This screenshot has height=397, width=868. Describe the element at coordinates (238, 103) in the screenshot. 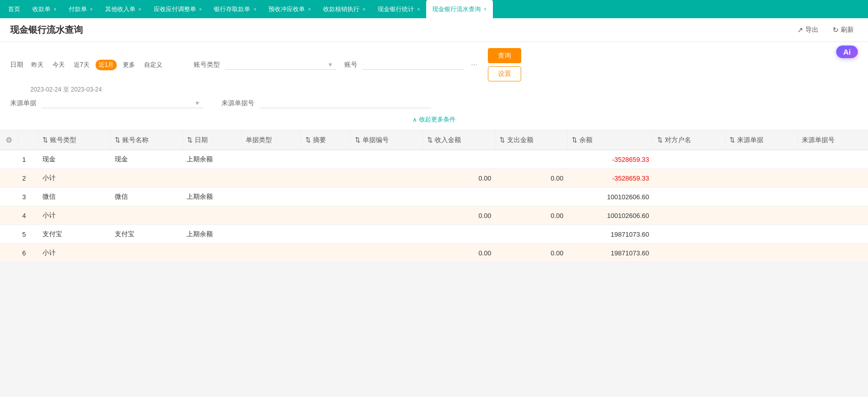

I see `source-doc-no-label: 来源单据号` at that location.